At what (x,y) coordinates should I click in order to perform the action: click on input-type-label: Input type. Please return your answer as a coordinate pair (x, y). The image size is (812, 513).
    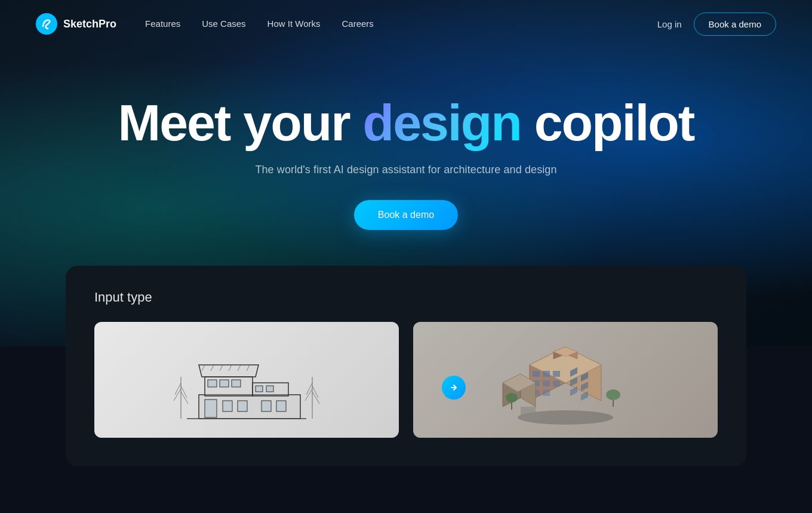
    Looking at the image, I should click on (406, 297).